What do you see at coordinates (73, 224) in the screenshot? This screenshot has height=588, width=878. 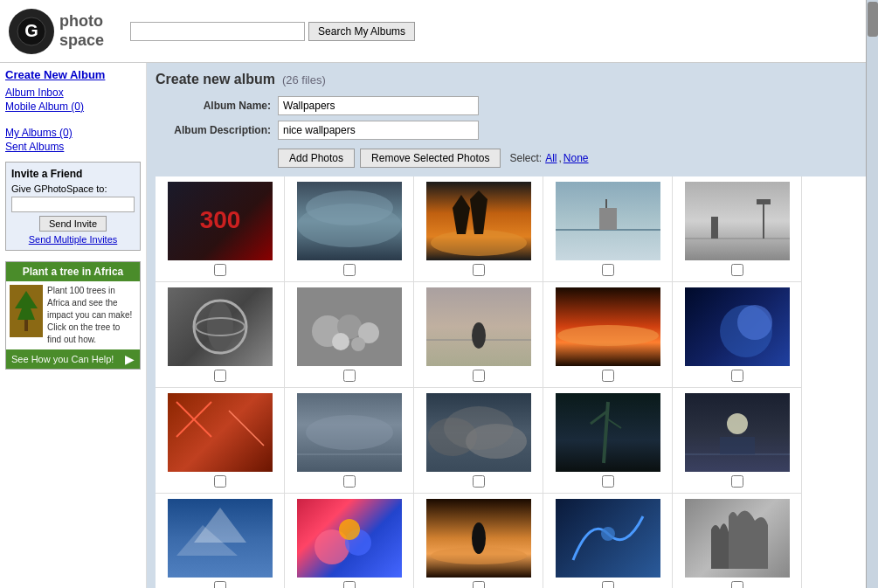 I see `send-invite-button: Send Invite` at bounding box center [73, 224].